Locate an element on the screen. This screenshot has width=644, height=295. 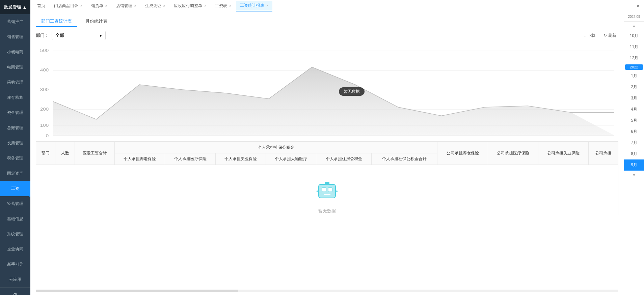
sidebar-item-enterprise: 企业协同 is located at coordinates (15, 249).